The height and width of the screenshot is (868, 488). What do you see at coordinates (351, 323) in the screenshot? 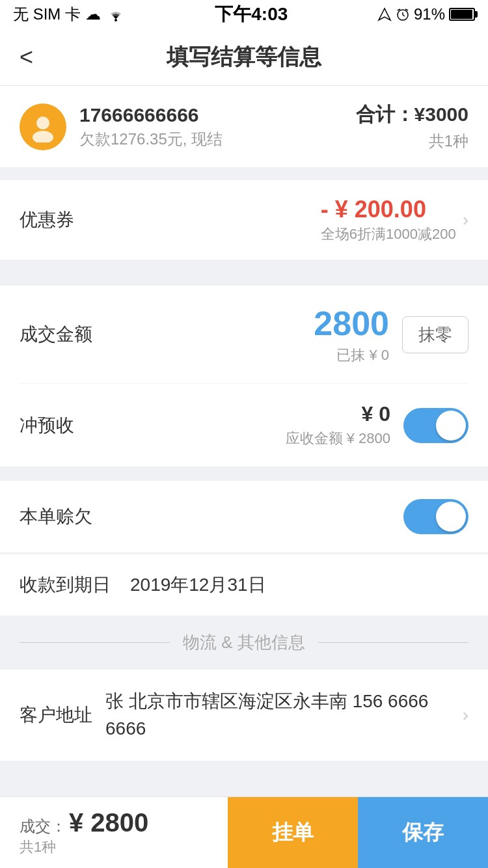
I see `amount-value: 2800` at bounding box center [351, 323].